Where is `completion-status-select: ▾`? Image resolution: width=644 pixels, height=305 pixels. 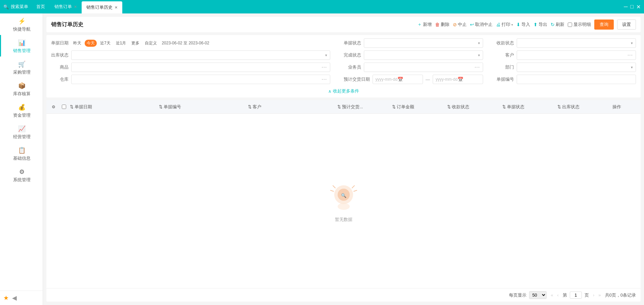
completion-status-select: ▾ is located at coordinates (423, 55).